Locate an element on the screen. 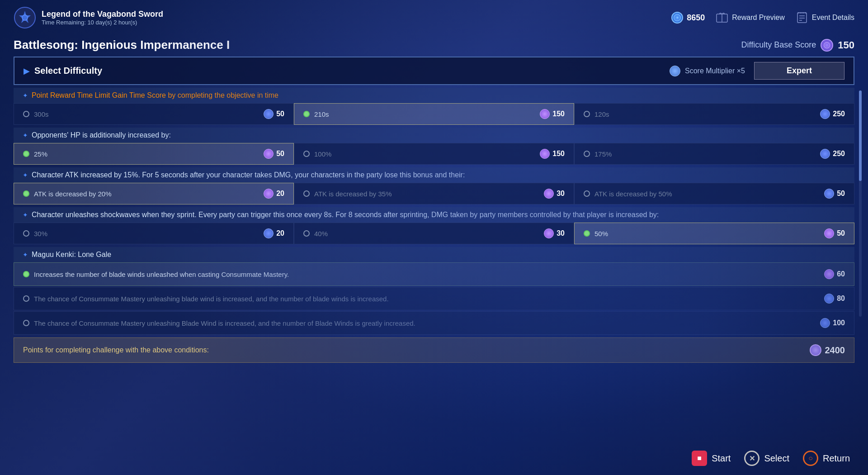 Image resolution: width=868 pixels, height=475 pixels. hp-increase-options: 25% 50 100% 150 175% 250 is located at coordinates (434, 154).